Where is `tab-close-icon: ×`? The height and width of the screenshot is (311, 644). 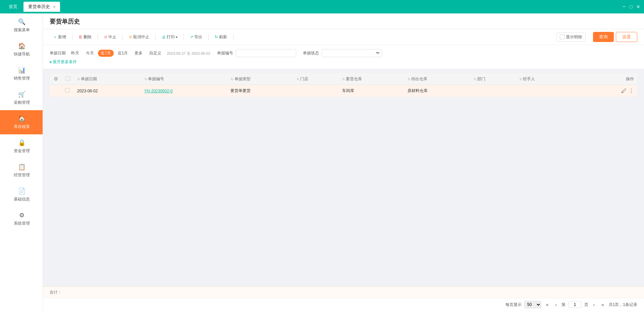
tab-close-icon: × is located at coordinates (54, 7).